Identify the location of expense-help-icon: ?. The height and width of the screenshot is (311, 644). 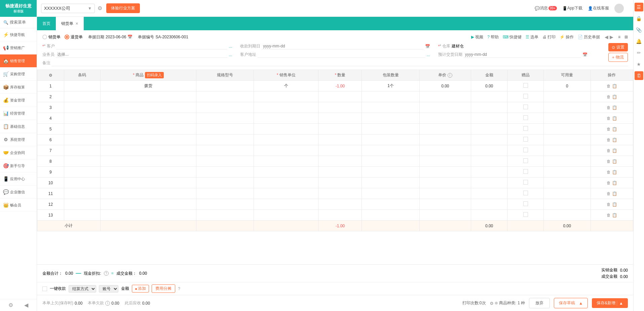
(179, 289).